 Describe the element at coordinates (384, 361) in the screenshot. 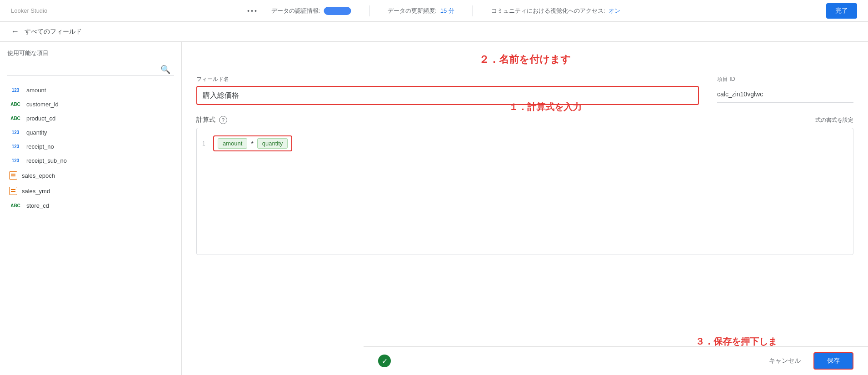

I see `check-icon: ✓` at that location.